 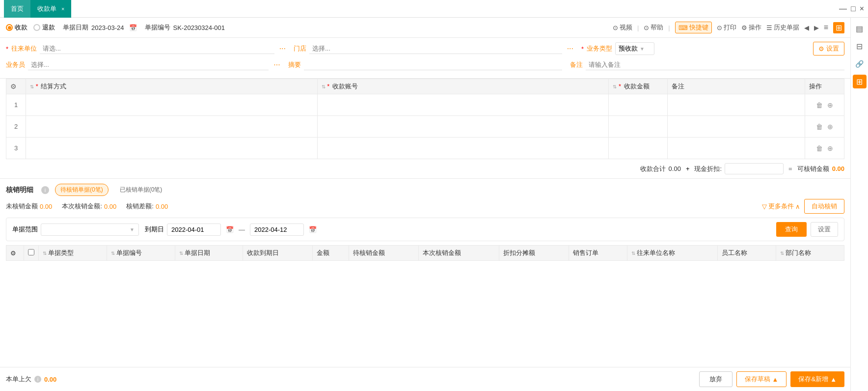 What do you see at coordinates (433, 65) in the screenshot?
I see `summary-input` at bounding box center [433, 65].